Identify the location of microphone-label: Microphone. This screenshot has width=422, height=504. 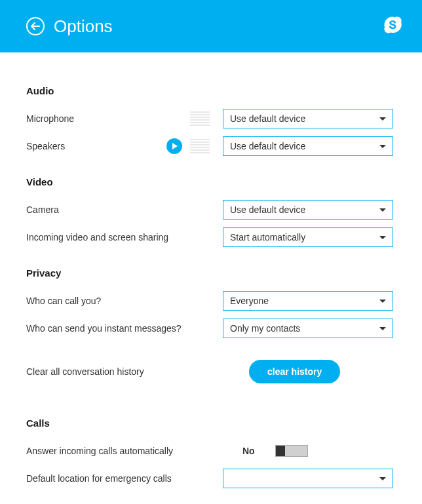
(108, 119).